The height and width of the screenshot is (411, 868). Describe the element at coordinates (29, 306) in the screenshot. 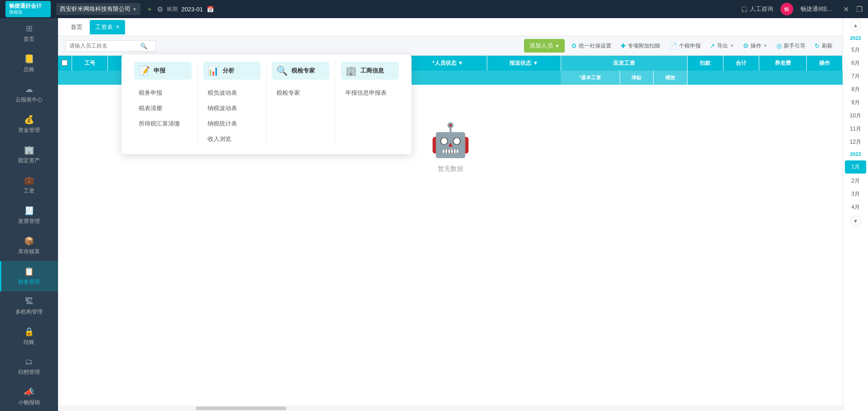

I see `sidebar-item-multi-org: 🏗 多机构管理` at that location.